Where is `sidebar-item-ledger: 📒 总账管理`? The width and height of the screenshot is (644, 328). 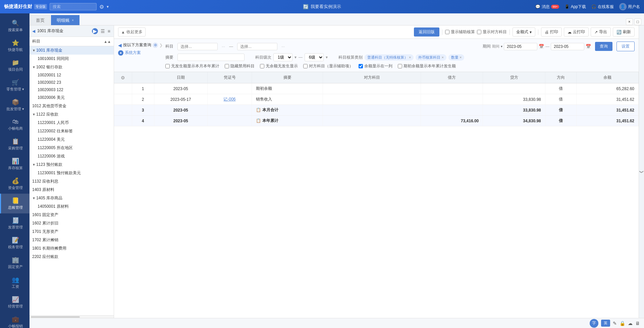
sidebar-item-ledger: 📒 总账管理 is located at coordinates (15, 204).